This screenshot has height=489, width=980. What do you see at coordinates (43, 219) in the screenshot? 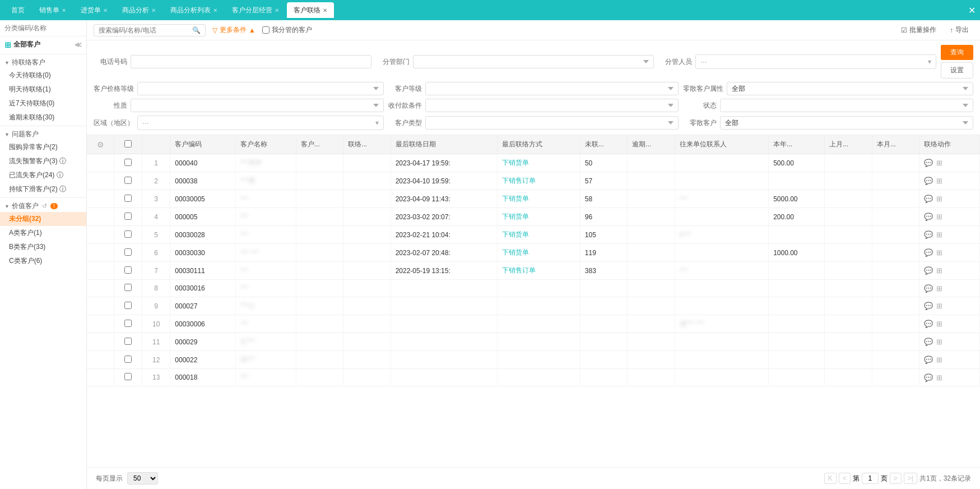
I see `sidebar-item-no-group: 未分组(32)` at bounding box center [43, 219].